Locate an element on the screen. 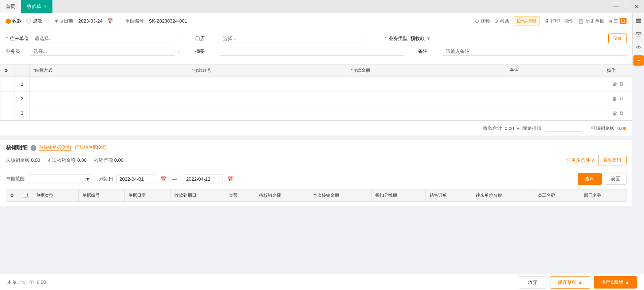 The width and height of the screenshot is (644, 290). date-to-calendar-icon: 📅 is located at coordinates (230, 179).